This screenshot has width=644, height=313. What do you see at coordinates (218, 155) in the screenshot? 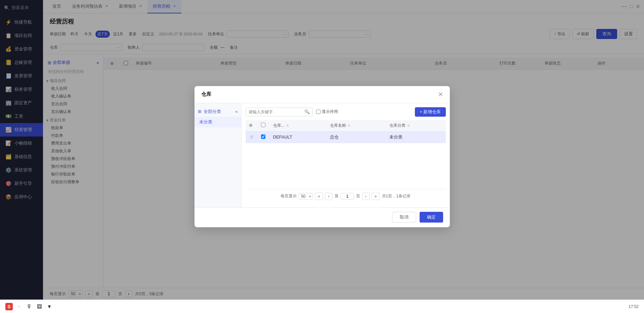
I see `modal-left-panel: ⊞ 全部分类 « 未分类` at bounding box center [218, 155].